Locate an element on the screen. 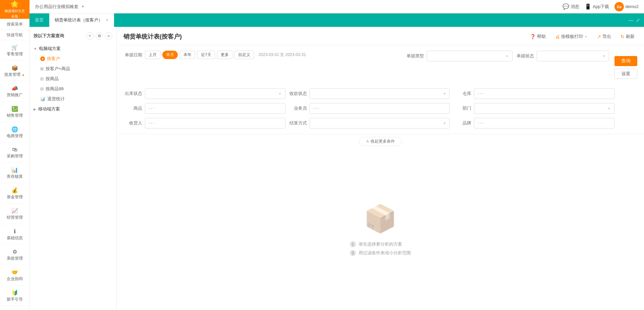  table2-icon: ⊟ is located at coordinates (42, 89).